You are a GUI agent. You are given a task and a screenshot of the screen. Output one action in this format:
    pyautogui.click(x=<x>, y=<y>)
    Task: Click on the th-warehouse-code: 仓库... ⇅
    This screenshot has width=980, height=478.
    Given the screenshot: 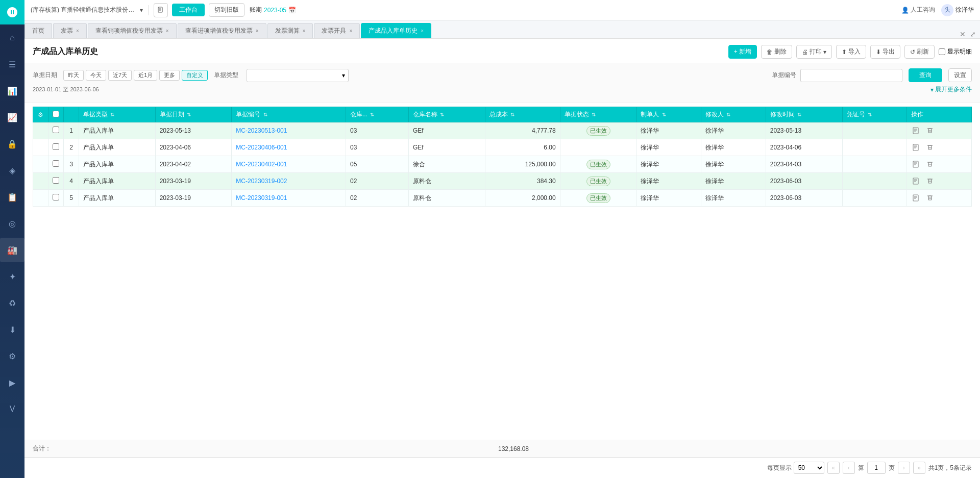 What is the action you would take?
    pyautogui.click(x=377, y=115)
    